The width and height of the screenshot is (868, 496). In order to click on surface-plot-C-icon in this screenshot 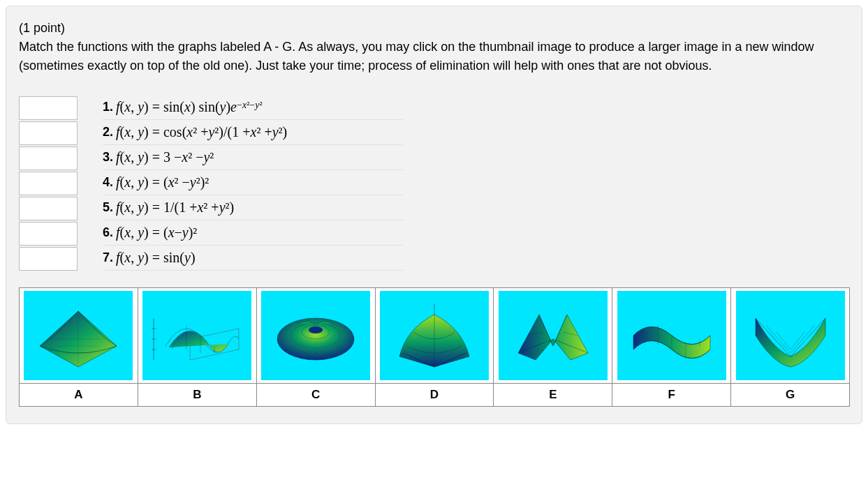, I will do `click(316, 336)`.